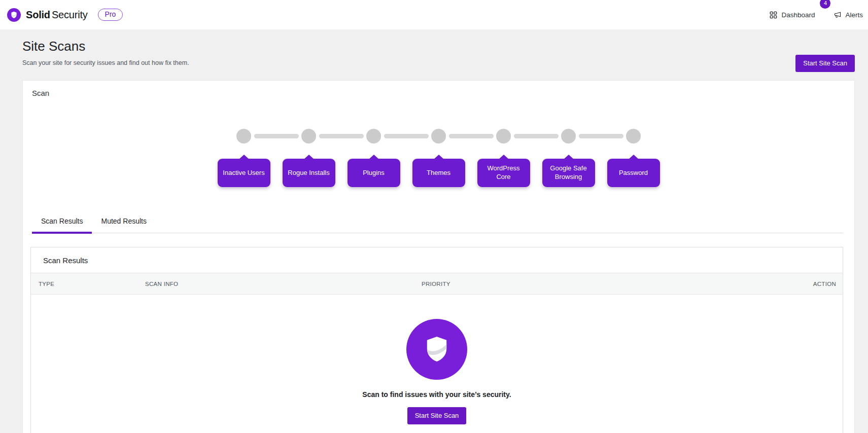 This screenshot has width=868, height=433. I want to click on scan-step-label-col: Password, so click(634, 173).